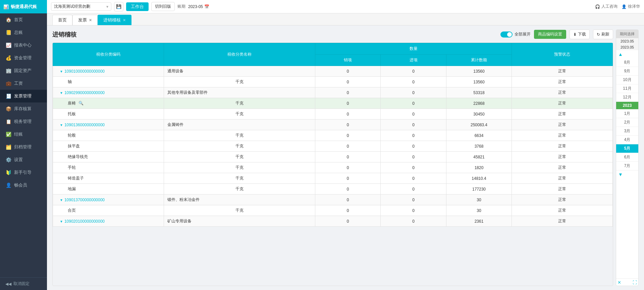 The image size is (644, 290). What do you see at coordinates (627, 63) in the screenshot?
I see `period-month-8: 8月` at bounding box center [627, 63].